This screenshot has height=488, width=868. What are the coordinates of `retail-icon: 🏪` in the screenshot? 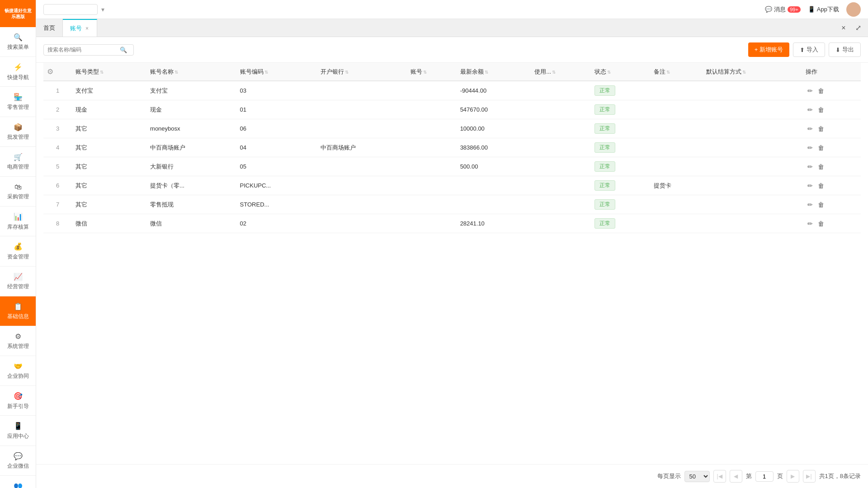 It's located at (18, 97).